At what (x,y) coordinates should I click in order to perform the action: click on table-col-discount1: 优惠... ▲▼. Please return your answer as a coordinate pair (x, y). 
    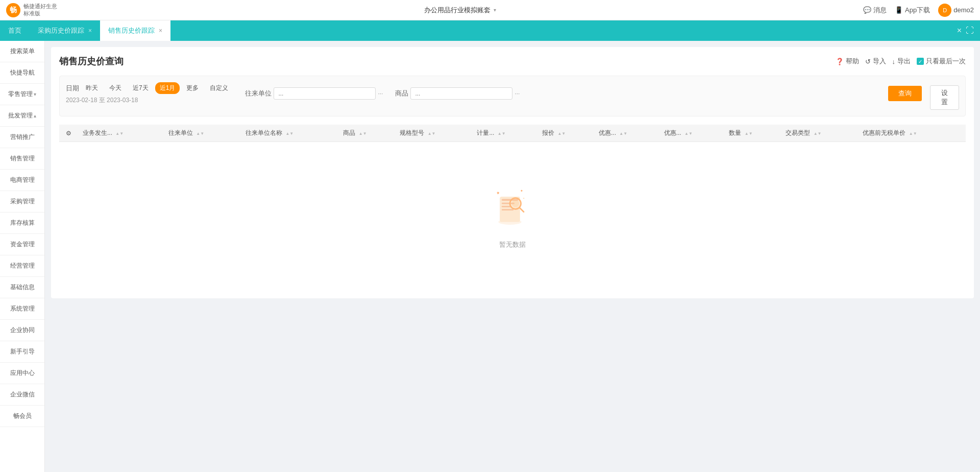
    Looking at the image, I should click on (626, 133).